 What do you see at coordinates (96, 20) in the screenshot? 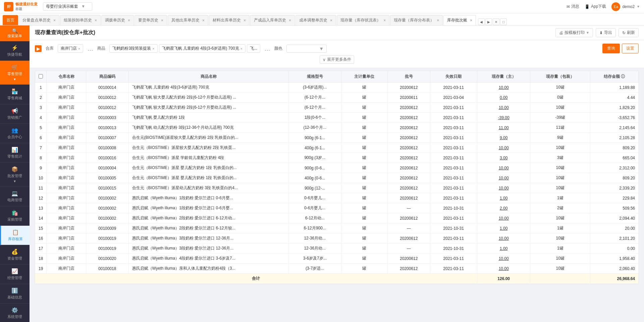
I see `tab-close: ×` at bounding box center [96, 20].